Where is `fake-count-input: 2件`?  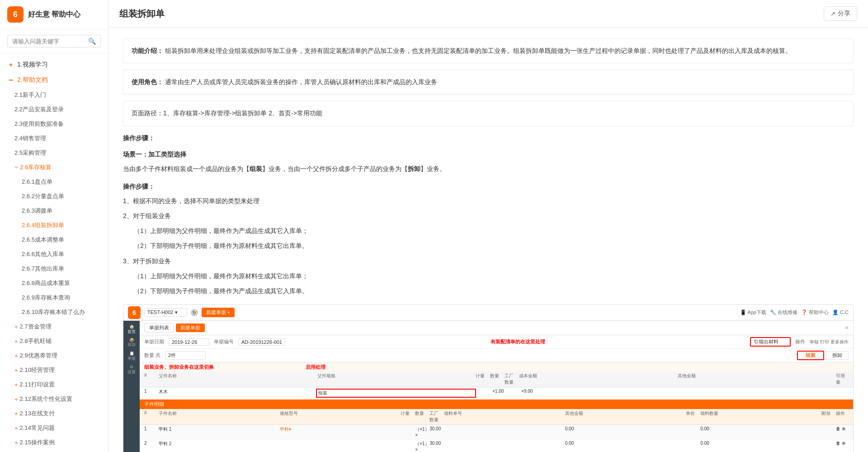
fake-count-input: 2件 is located at coordinates (185, 356).